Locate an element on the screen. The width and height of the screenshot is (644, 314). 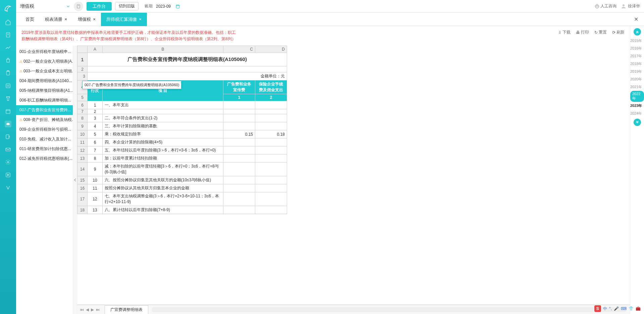
nav-doc-icon is located at coordinates (8, 35).